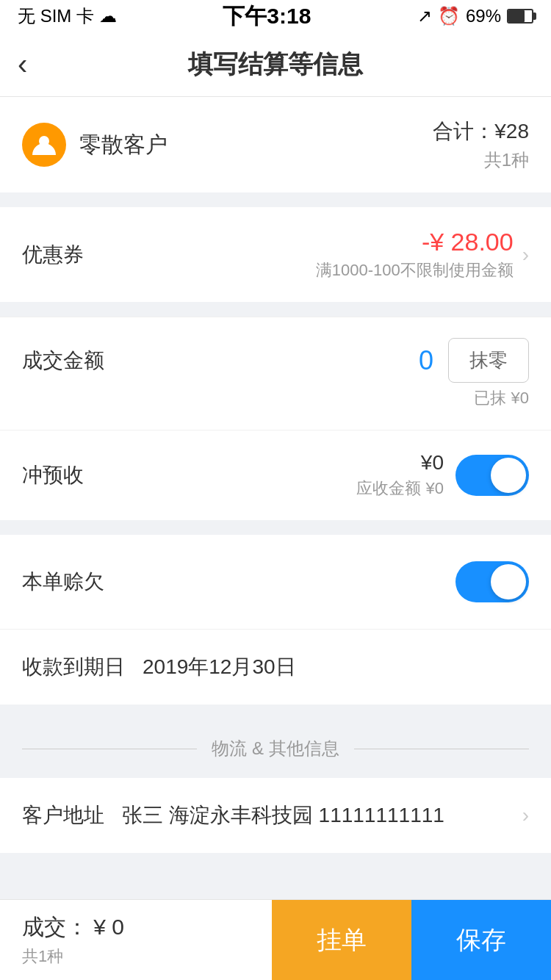 The height and width of the screenshot is (980, 551). Describe the element at coordinates (400, 463) in the screenshot. I see `prepay-value: ¥0` at that location.